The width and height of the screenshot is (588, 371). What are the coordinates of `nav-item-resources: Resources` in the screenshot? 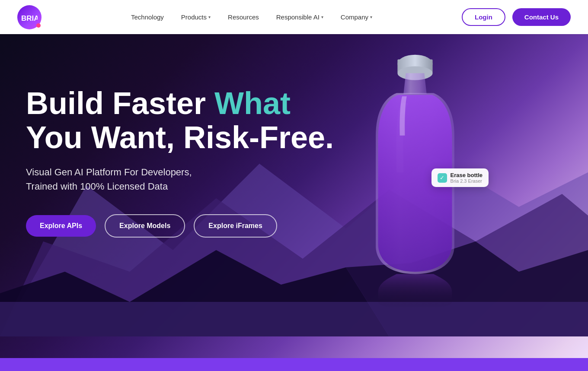 It's located at (243, 17).